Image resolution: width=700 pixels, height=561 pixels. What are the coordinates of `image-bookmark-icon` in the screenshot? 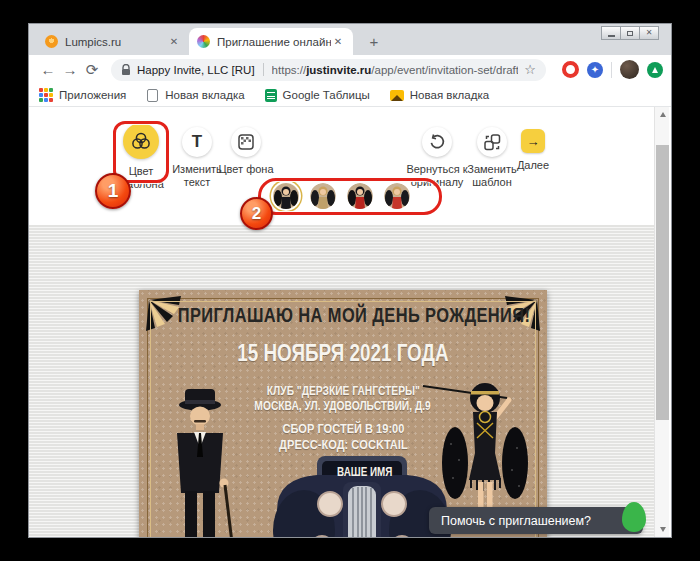 It's located at (397, 96).